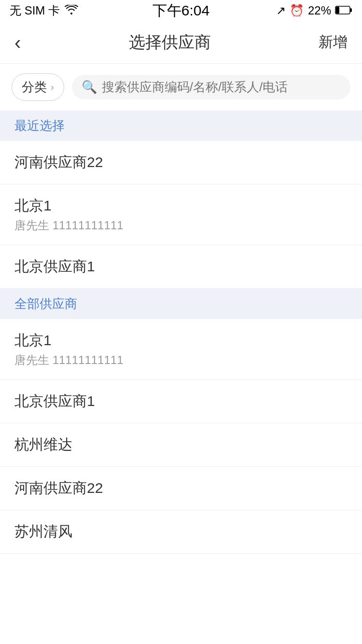 This screenshot has width=362, height=644. What do you see at coordinates (181, 304) in the screenshot?
I see `all-section-header: 全部供应商` at bounding box center [181, 304].